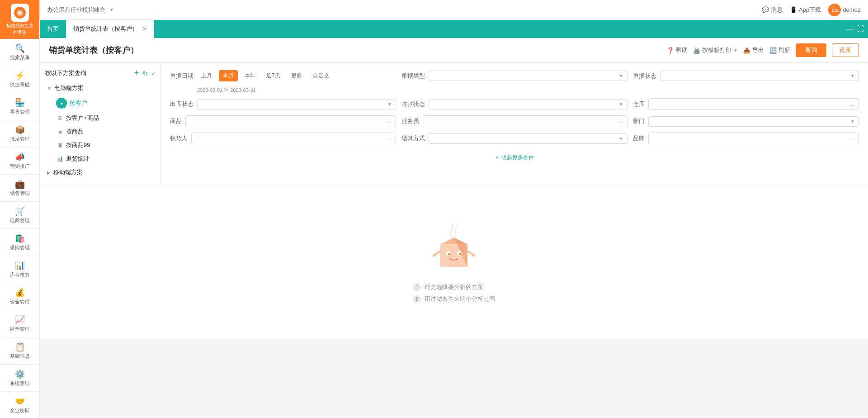  What do you see at coordinates (20, 80) in the screenshot?
I see `sidebar-item-shortcut: ⚡ 快捷导航` at bounding box center [20, 80].